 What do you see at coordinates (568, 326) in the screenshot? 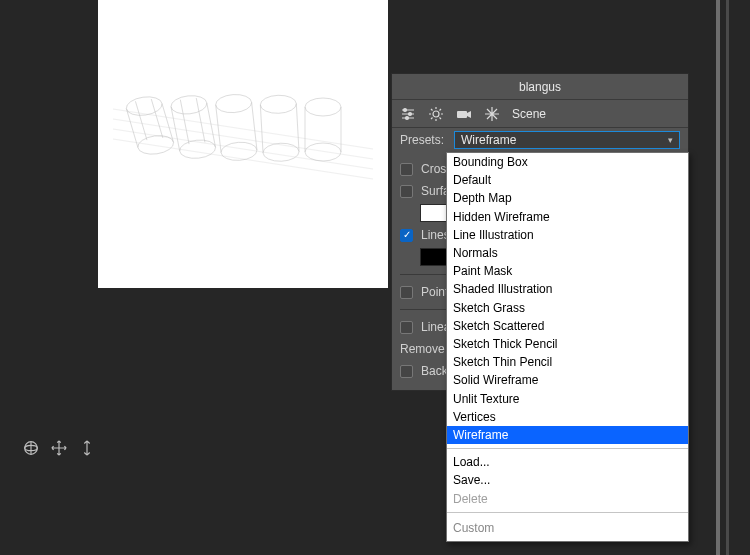
I see `dropdown-item: Sketch Scattered` at bounding box center [568, 326].